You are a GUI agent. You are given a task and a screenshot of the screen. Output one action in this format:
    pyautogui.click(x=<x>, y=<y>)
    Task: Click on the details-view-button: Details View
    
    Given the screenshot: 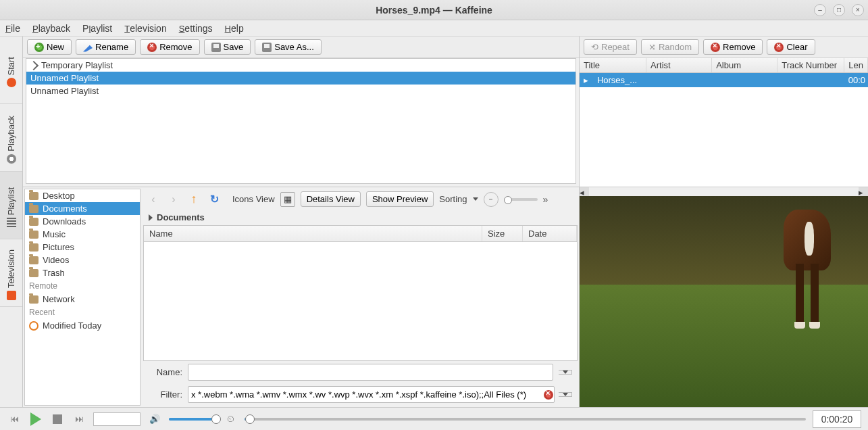 What is the action you would take?
    pyautogui.click(x=331, y=199)
    